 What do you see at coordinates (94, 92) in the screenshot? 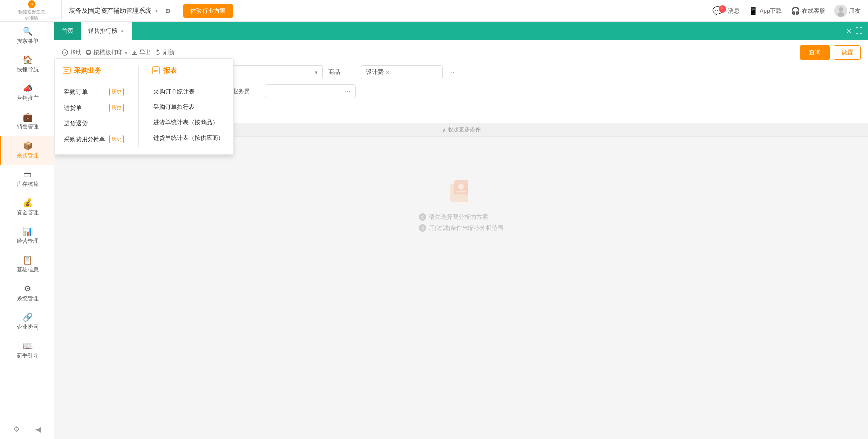
I see `menu-item-purchase-order: 采购订单 历史` at bounding box center [94, 92].